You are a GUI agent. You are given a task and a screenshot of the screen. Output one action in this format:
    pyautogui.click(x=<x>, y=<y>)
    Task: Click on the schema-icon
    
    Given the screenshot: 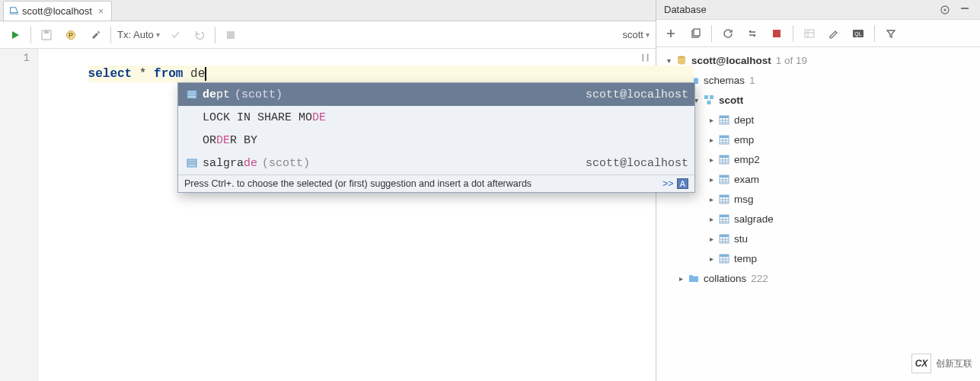 What is the action you would take?
    pyautogui.click(x=709, y=100)
    